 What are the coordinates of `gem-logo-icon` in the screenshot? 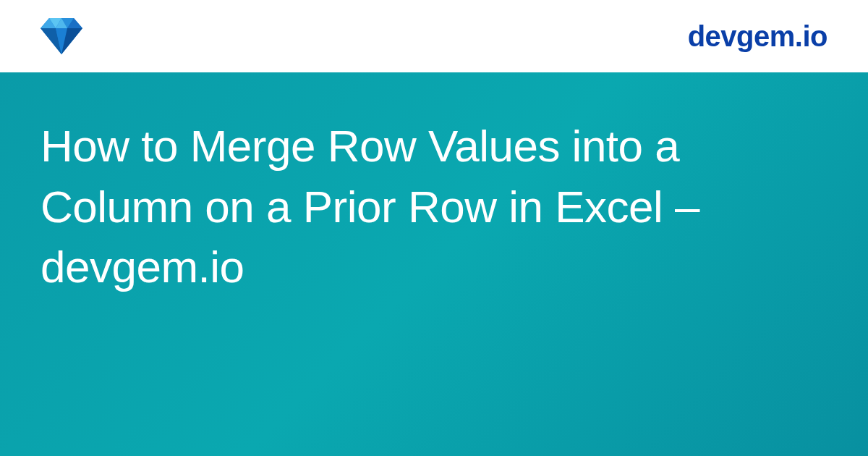 It's located at (61, 36).